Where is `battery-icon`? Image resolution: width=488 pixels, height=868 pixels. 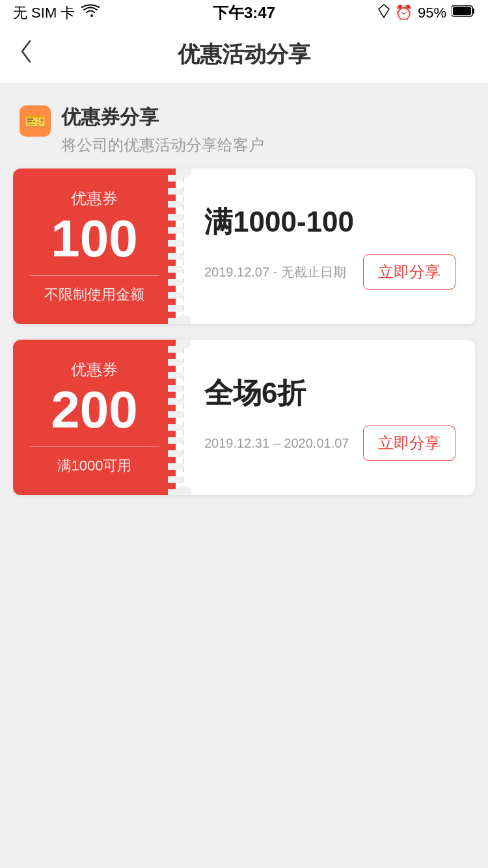
battery-icon is located at coordinates (463, 13).